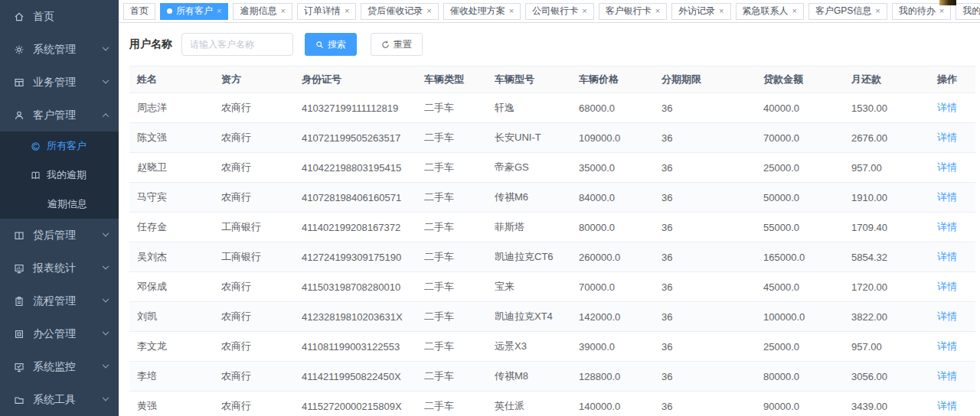 The height and width of the screenshot is (416, 980). I want to click on cell-vehicle_model: 传祺M8, so click(529, 376).